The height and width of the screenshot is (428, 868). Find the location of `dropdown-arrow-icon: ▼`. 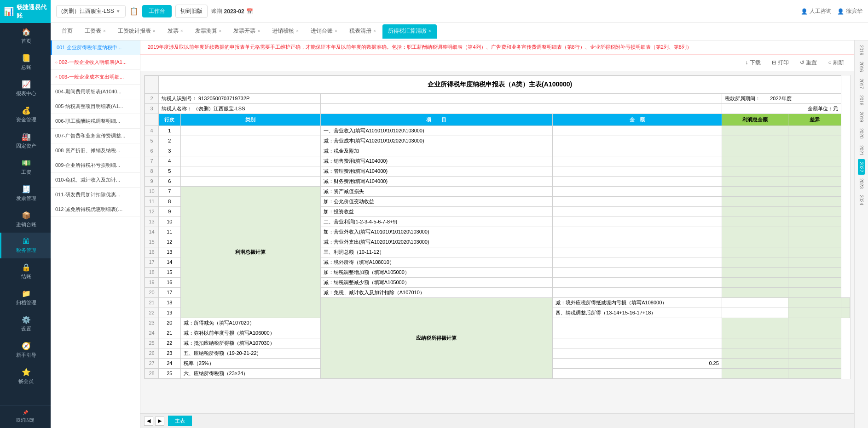

dropdown-arrow-icon: ▼ is located at coordinates (118, 11).